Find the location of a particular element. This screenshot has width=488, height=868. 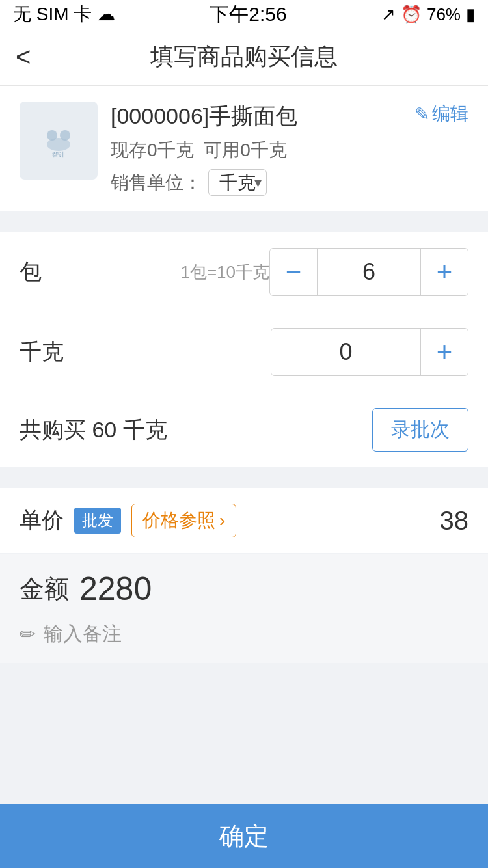

svg-text: 智计 is located at coordinates (59, 155).